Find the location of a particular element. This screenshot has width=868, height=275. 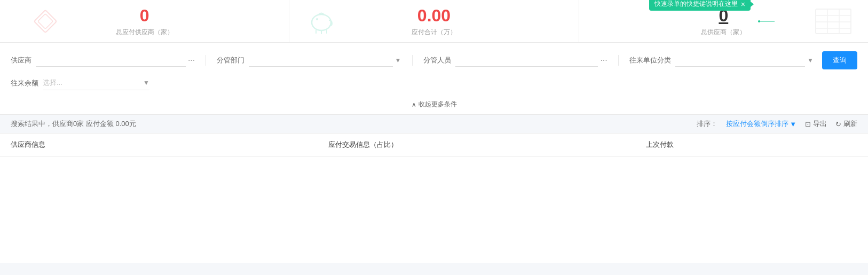

export-icon: ⊡ is located at coordinates (808, 124).